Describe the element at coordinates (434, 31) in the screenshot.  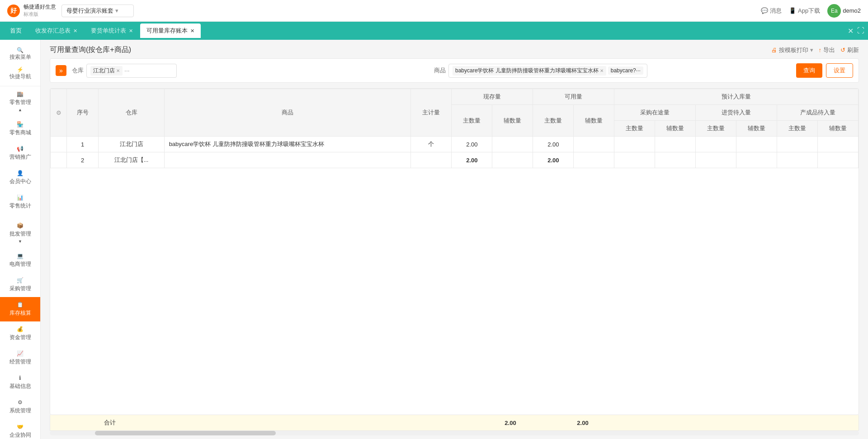
I see `nav-tabs: 首页 收发存汇总表 ✕ 要货单统计表 ✕ 可用量库存账本 ✕ ✕ ⛶` at that location.